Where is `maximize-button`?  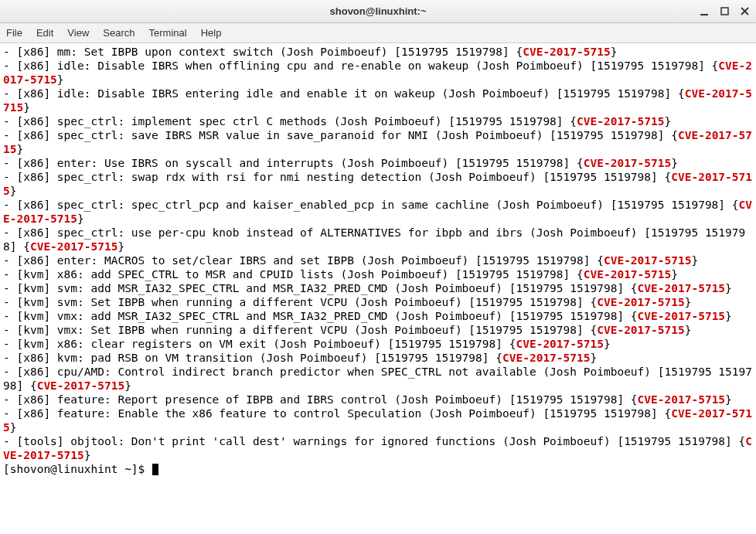 maximize-button is located at coordinates (724, 12).